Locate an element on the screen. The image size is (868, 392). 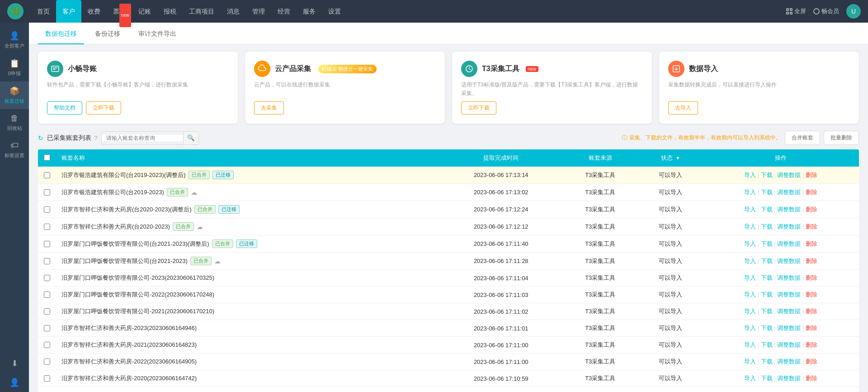
member-btn: 畅会员 is located at coordinates (826, 11).